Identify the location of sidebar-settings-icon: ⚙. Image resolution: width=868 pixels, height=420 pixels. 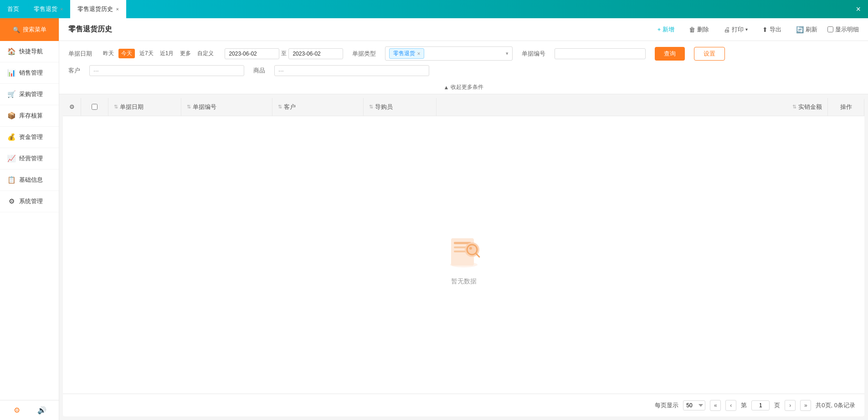
(17, 410).